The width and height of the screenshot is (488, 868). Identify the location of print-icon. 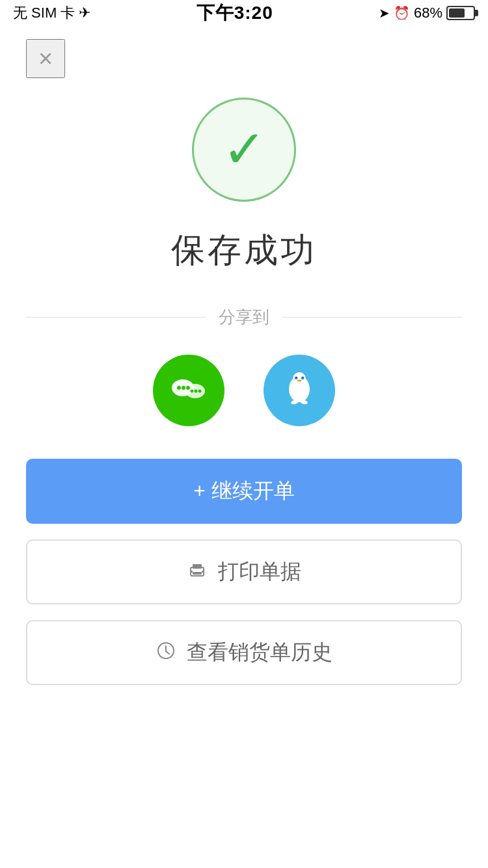
(197, 573).